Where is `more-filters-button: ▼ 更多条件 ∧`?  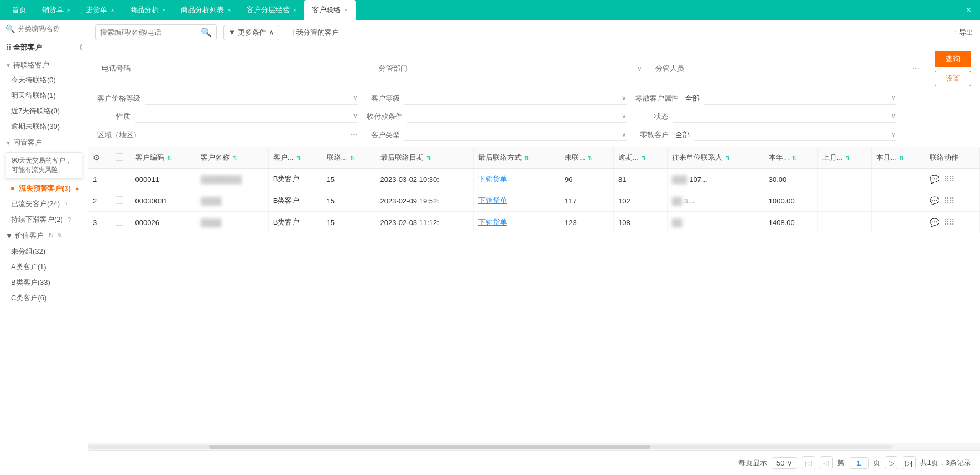
more-filters-button: ▼ 更多条件 ∧ is located at coordinates (251, 33).